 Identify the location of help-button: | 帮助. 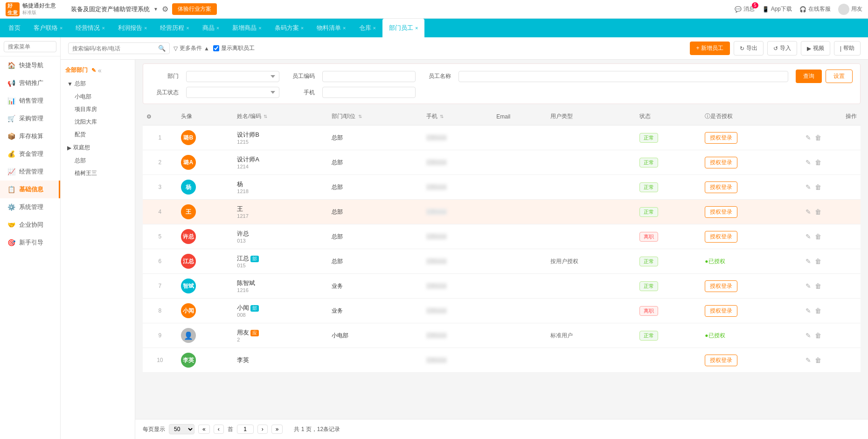
(847, 49).